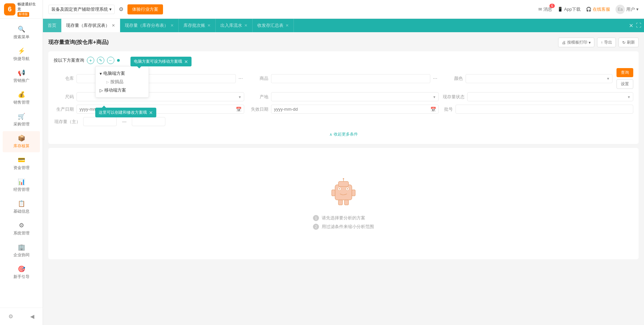 This screenshot has height=325, width=644. Describe the element at coordinates (246, 25) in the screenshot. I see `tab-close-inout-flow: ✕` at that location.